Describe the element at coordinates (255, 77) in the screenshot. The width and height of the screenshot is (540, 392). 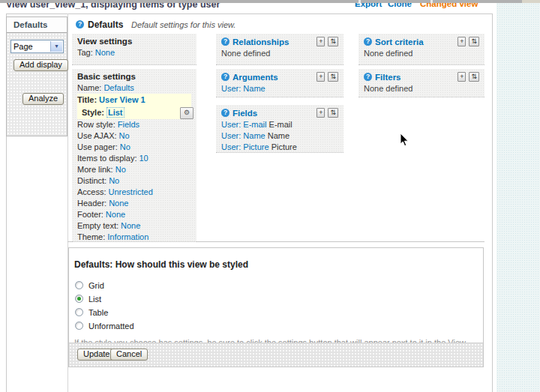
I see `arguments-heading-link: Arguments` at that location.